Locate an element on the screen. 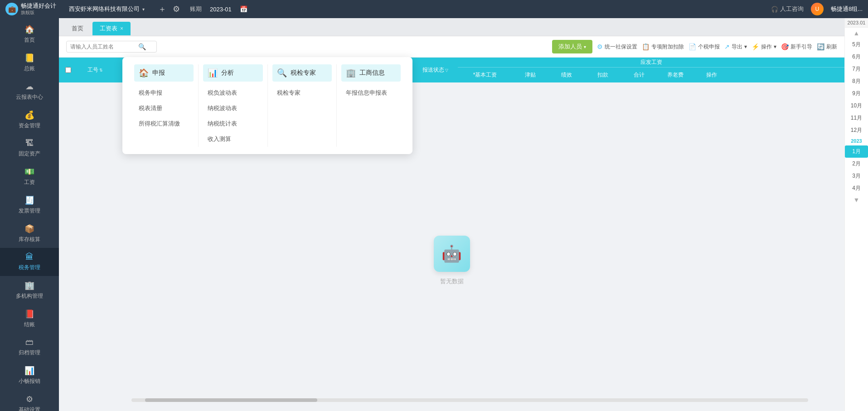  sidebar-item-archive: 🗃 归档管理 is located at coordinates (29, 347).